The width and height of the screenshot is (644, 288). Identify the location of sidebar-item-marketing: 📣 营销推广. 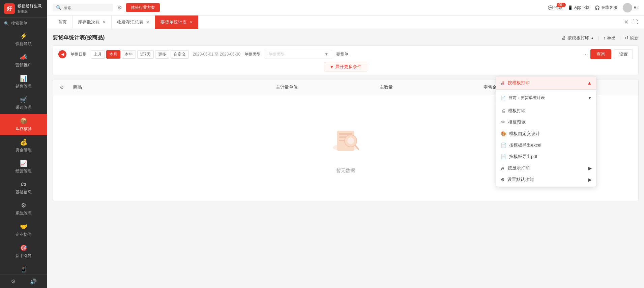
(24, 61).